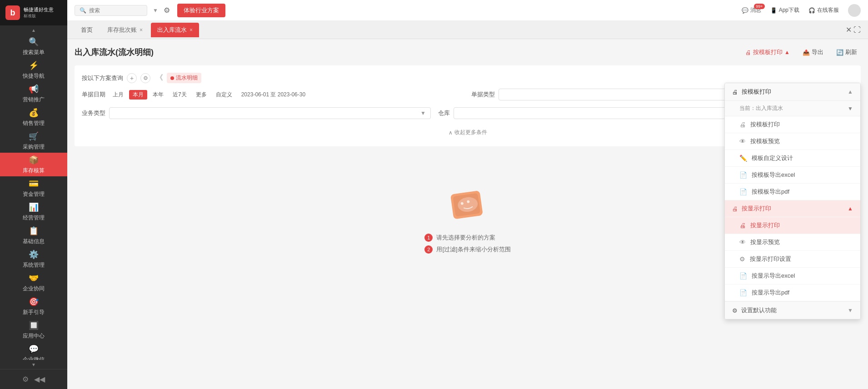  What do you see at coordinates (34, 379) in the screenshot?
I see `sidebar-bottom: ⚙ ◀◀` at bounding box center [34, 379].